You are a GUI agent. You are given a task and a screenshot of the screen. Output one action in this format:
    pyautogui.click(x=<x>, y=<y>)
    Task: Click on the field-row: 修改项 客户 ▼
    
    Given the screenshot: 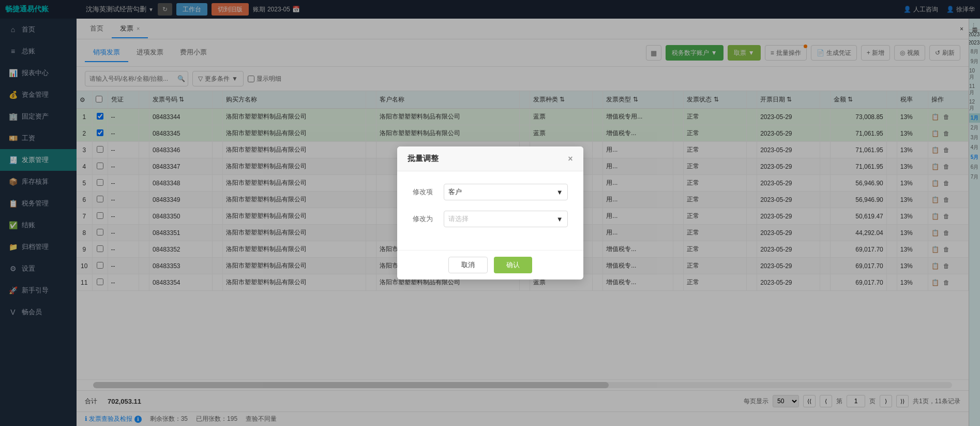 What is the action you would take?
    pyautogui.click(x=490, y=192)
    